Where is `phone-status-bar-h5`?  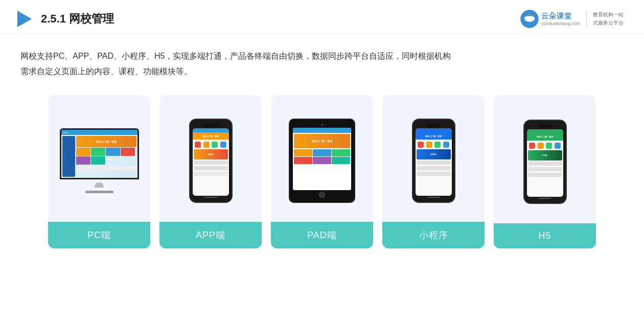 phone-status-bar-h5 is located at coordinates (545, 131).